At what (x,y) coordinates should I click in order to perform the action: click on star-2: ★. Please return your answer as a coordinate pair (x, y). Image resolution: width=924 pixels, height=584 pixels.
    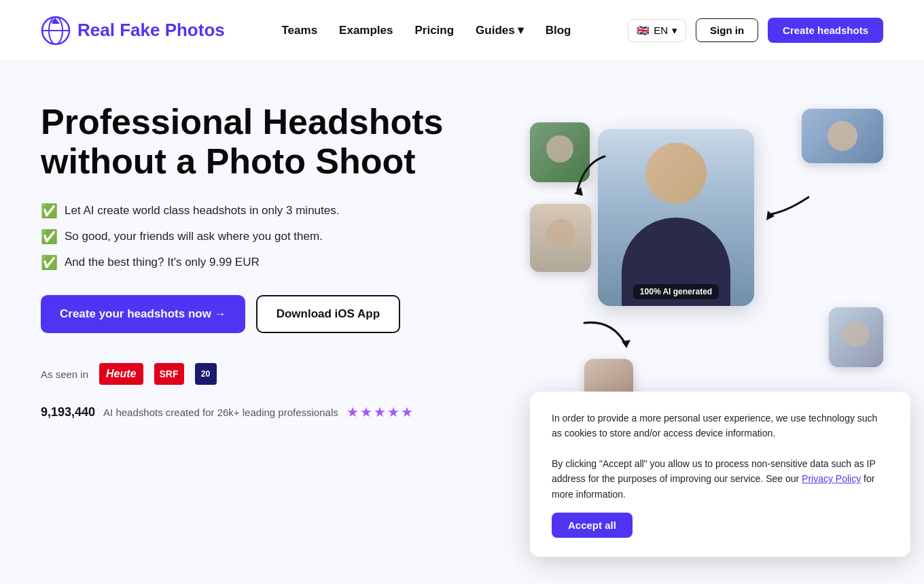
    Looking at the image, I should click on (366, 412).